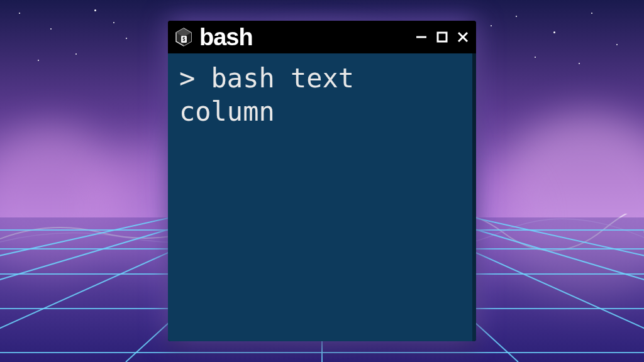 This screenshot has height=362, width=644. What do you see at coordinates (184, 37) in the screenshot?
I see `bash-hexagon-icon: $` at bounding box center [184, 37].